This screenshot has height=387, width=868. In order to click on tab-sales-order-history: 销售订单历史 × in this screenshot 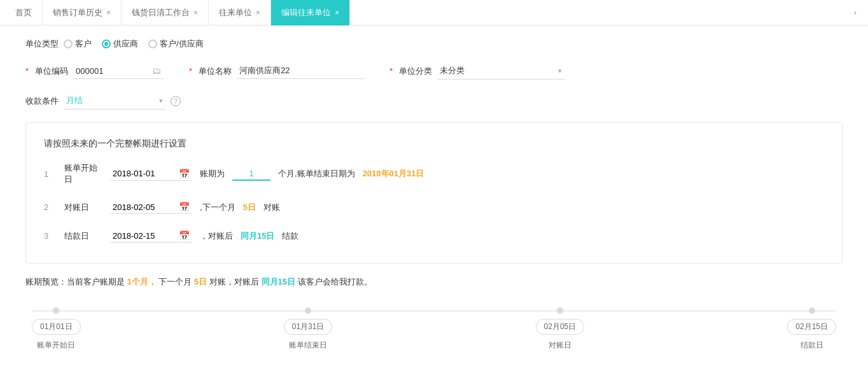, I will do `click(82, 13)`.